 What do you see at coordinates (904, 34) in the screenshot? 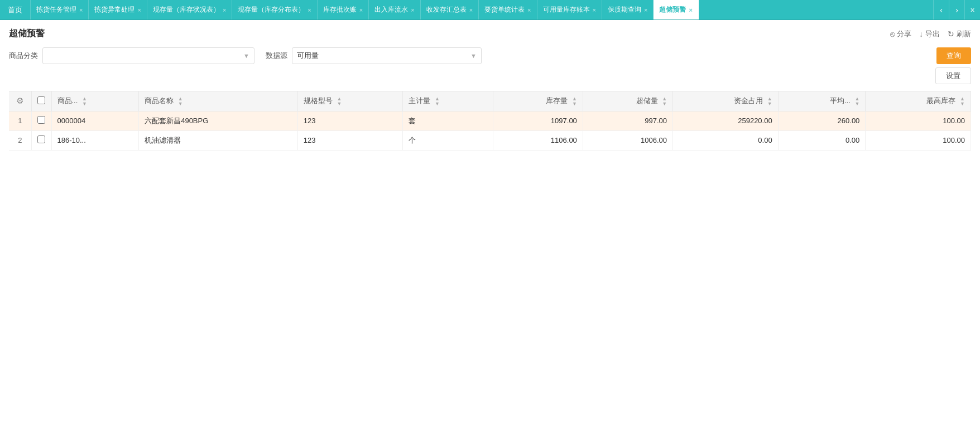
I see `share-label: 分享` at bounding box center [904, 34].